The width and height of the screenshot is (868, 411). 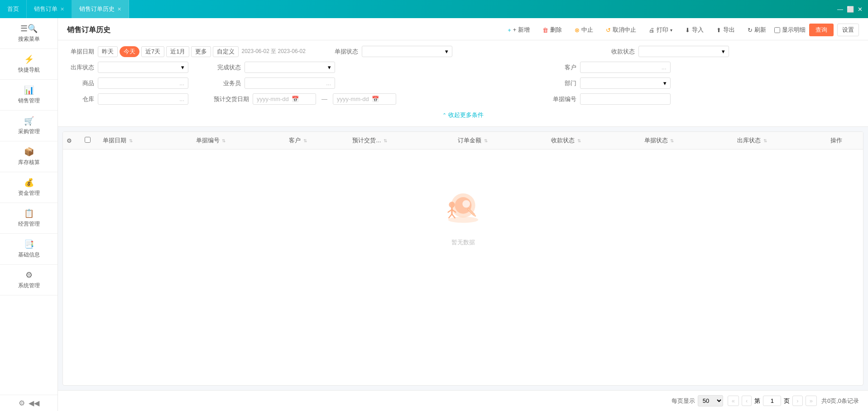 I want to click on department-select: ▾, so click(x=625, y=83).